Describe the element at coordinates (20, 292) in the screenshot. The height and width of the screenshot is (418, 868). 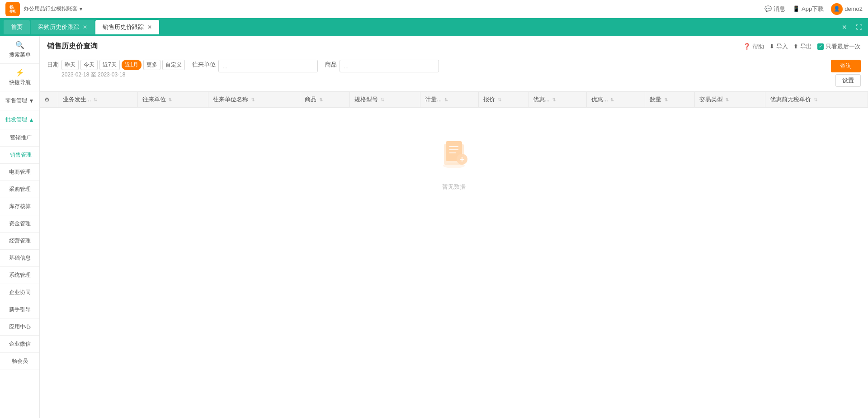
I see `sidebar-enterprise-label: 企业协同` at that location.